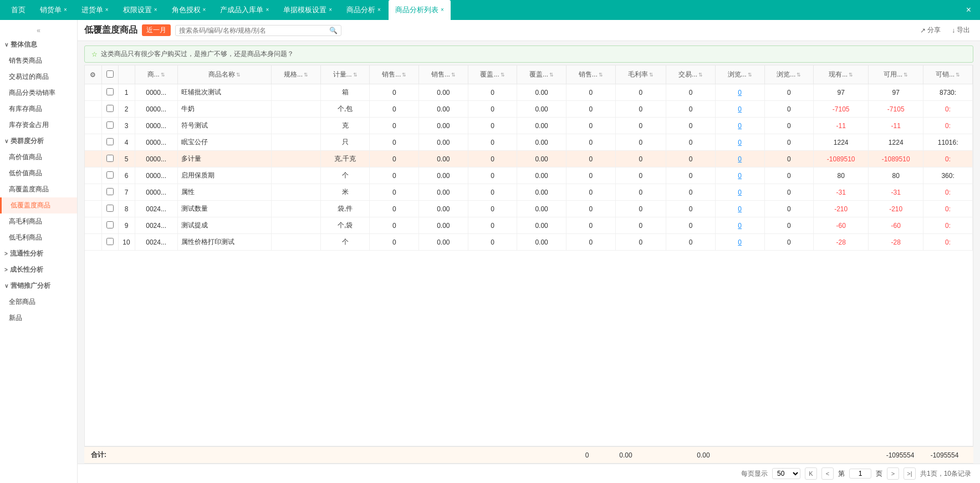  What do you see at coordinates (841, 126) in the screenshot?
I see `table-cell: -11` at bounding box center [841, 126].